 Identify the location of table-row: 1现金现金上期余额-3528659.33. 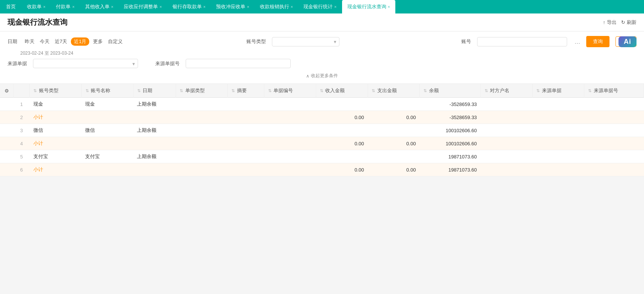
(322, 104).